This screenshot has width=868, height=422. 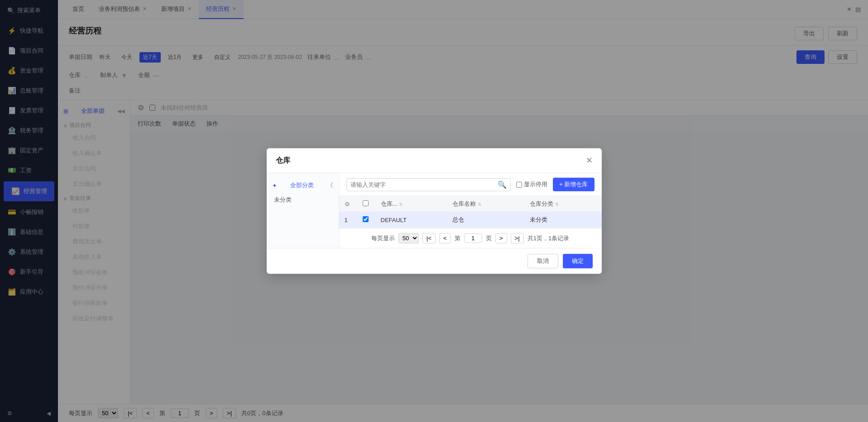 I want to click on modal-pagination: 每页显示 50 |< < 第 页 > >| 共1页，1条记录, so click(x=470, y=238).